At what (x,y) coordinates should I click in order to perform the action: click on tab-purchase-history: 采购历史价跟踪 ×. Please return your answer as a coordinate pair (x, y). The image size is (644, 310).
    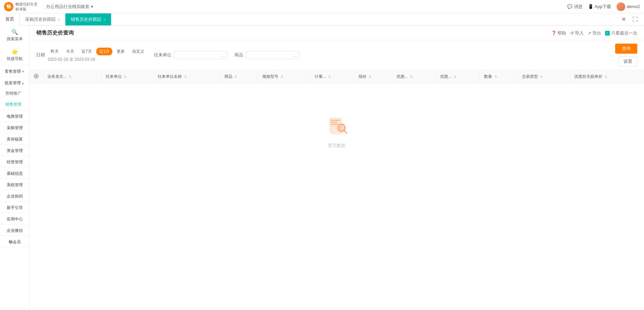
    Looking at the image, I should click on (43, 19).